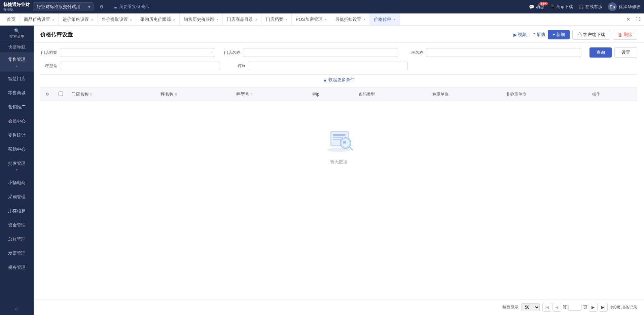 The height and width of the screenshot is (315, 644). What do you see at coordinates (522, 35) in the screenshot?
I see `video-label: 视频` at bounding box center [522, 35].